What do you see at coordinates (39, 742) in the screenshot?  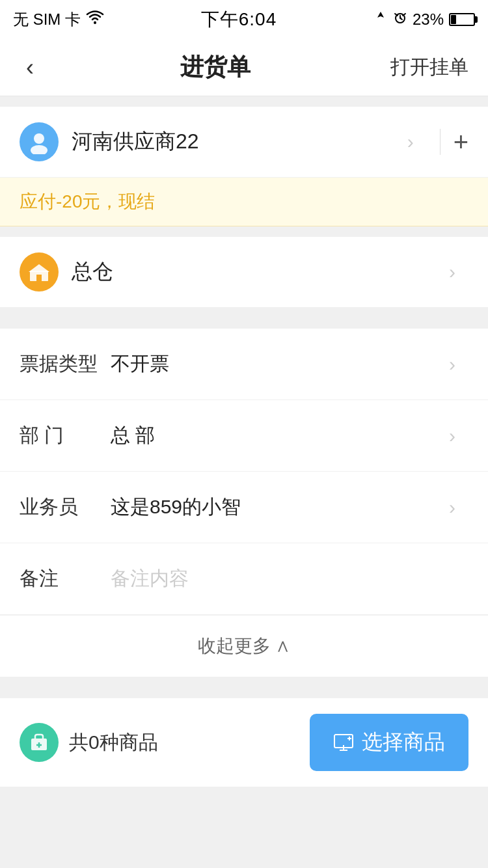 I see `product-icon` at bounding box center [39, 742].